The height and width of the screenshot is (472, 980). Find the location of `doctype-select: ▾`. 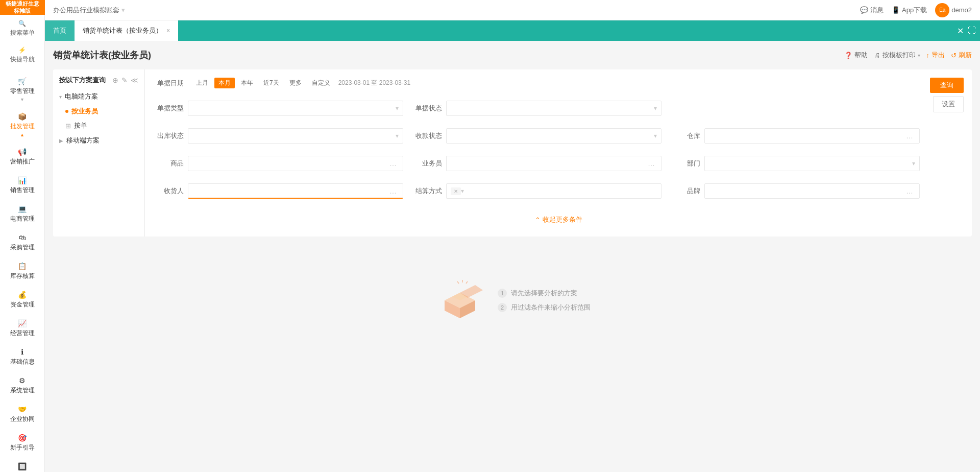

doctype-select: ▾ is located at coordinates (296, 108).